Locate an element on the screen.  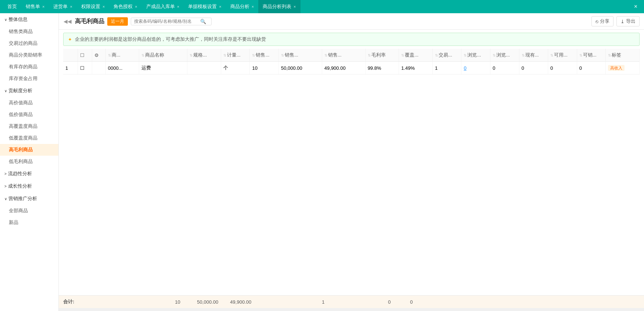
sidebar-item-高价值商品: 高价值商品 is located at coordinates (29, 103).